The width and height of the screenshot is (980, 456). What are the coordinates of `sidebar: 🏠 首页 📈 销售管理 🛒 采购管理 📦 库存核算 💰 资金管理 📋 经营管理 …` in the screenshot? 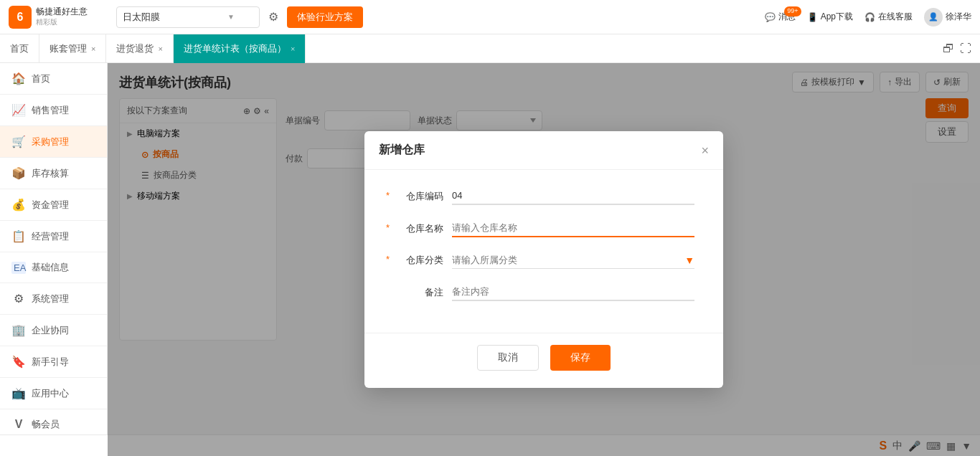 It's located at (54, 260).